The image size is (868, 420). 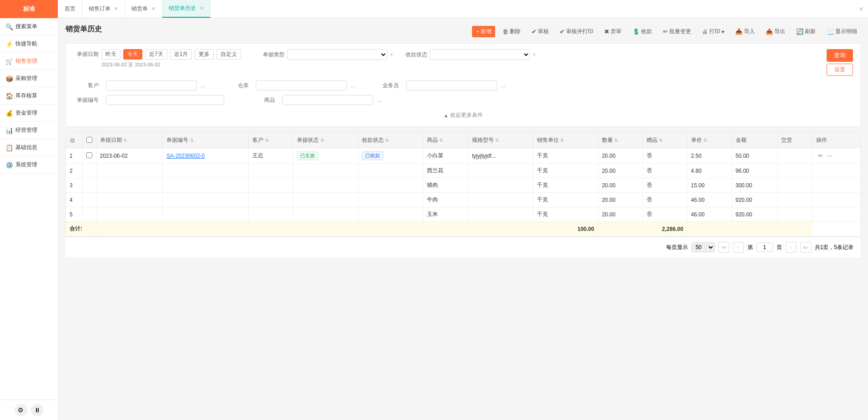 I want to click on warehouse-more-btn: ..., so click(x=353, y=85).